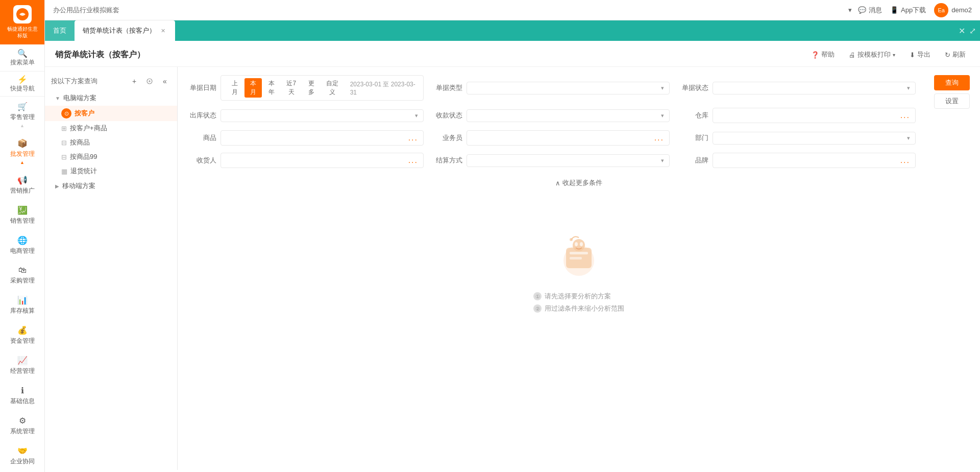 The image size is (980, 472). I want to click on date-btn-last-7: 近7天, so click(291, 88).